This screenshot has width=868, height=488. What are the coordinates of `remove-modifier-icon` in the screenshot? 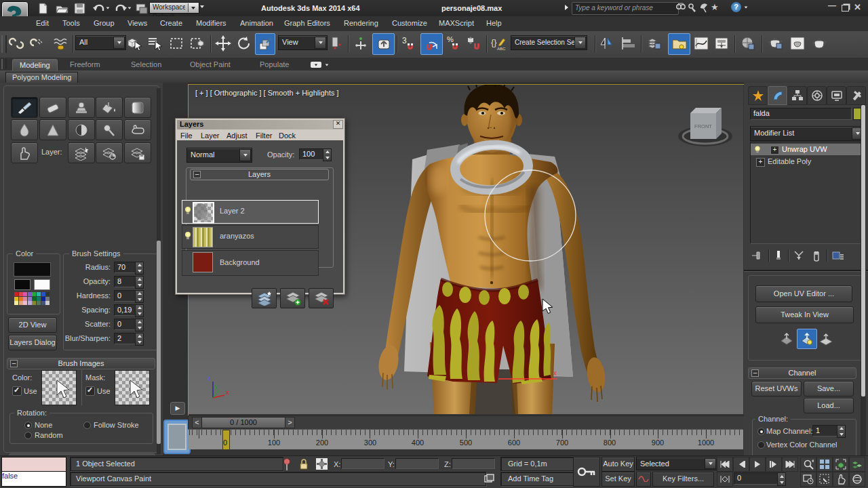 It's located at (816, 256).